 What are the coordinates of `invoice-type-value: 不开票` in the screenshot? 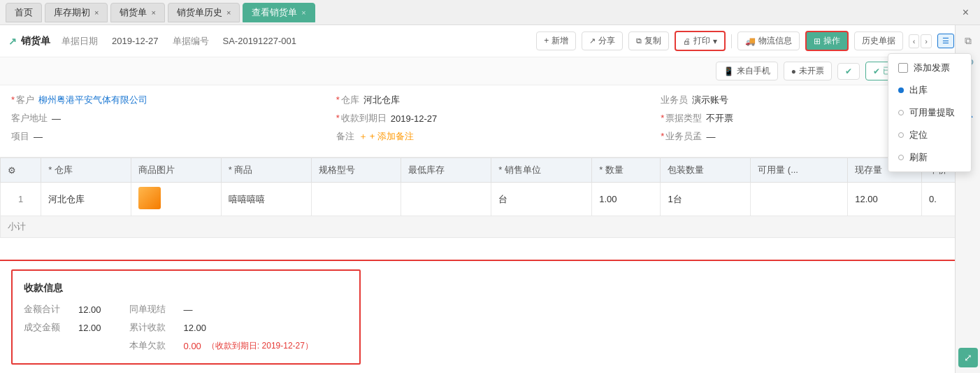 It's located at (720, 118).